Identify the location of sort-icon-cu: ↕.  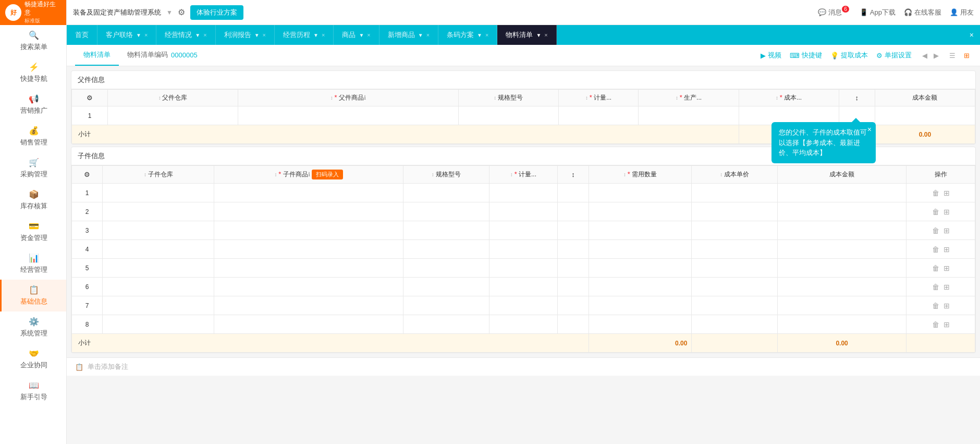
(512, 174).